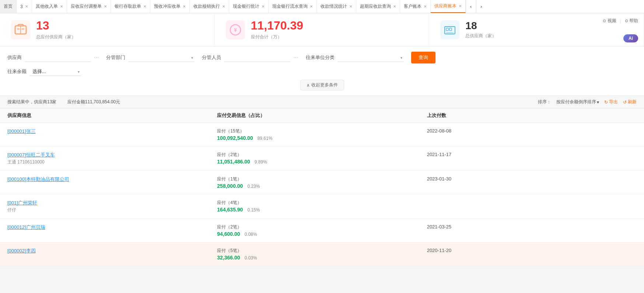 The height and width of the screenshot is (293, 644). I want to click on col-tx-info: 应付交易信息（占比）, so click(322, 116).